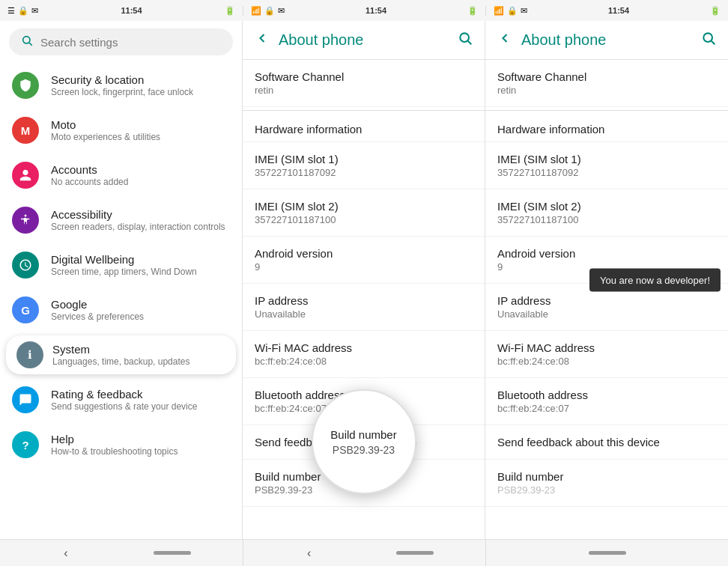 This screenshot has width=728, height=566. What do you see at coordinates (25, 220) in the screenshot?
I see `accessibility-icon` at bounding box center [25, 220].